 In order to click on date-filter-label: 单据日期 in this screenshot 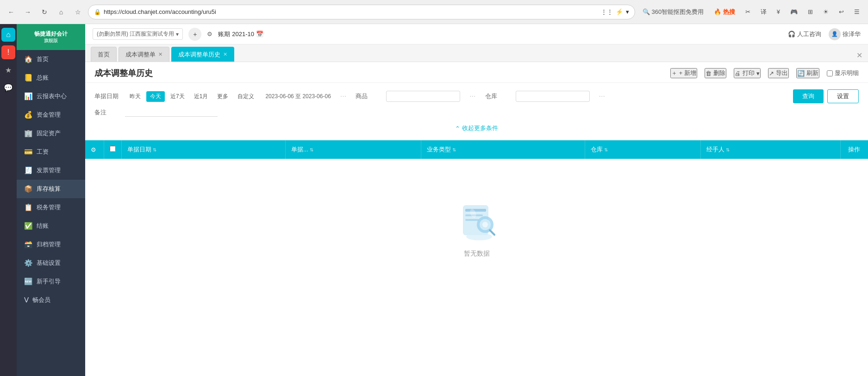, I will do `click(106, 96)`.